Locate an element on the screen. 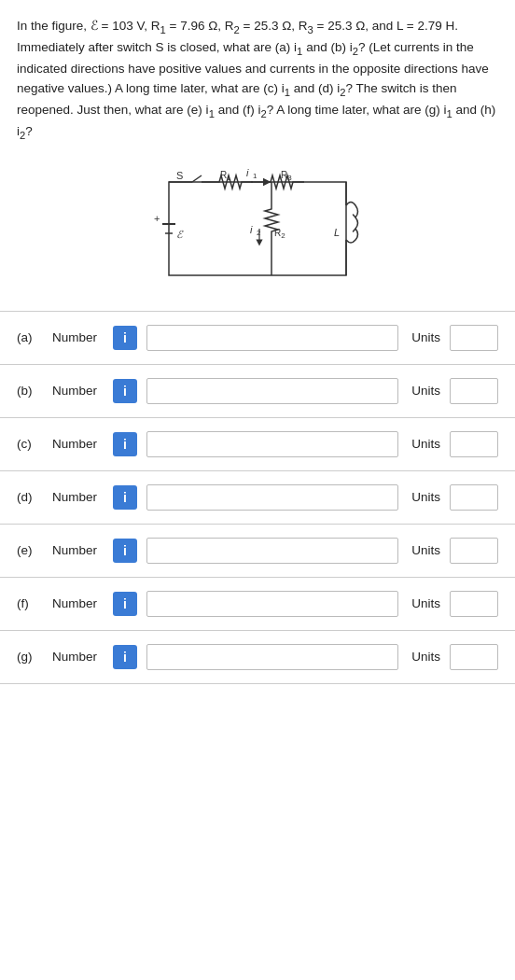  units-label-4: Units is located at coordinates (425, 551).